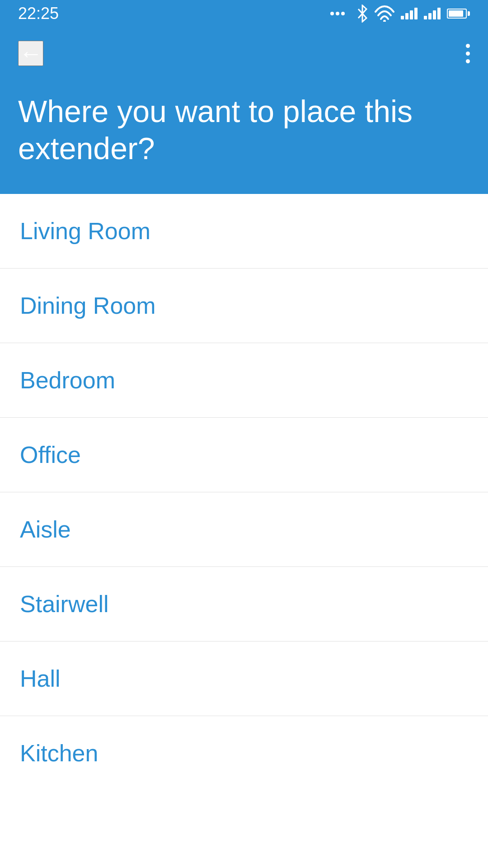 The height and width of the screenshot is (868, 488). What do you see at coordinates (244, 14) in the screenshot?
I see `status-bar: 22:25` at bounding box center [244, 14].